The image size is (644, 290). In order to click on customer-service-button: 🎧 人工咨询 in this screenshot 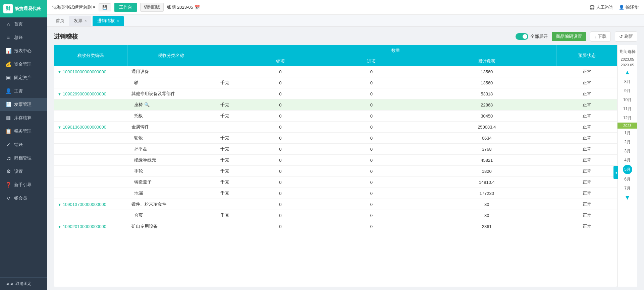, I will do `click(601, 7)`.